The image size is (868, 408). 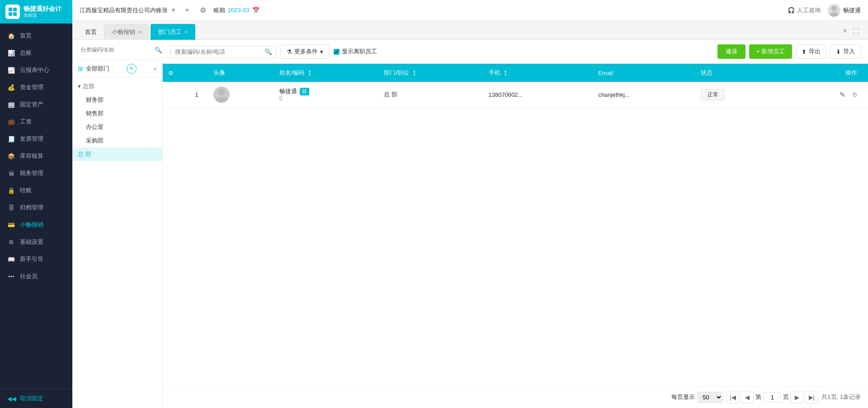 I want to click on sidebar-item-settings-label: 基础设置, so click(x=32, y=242).